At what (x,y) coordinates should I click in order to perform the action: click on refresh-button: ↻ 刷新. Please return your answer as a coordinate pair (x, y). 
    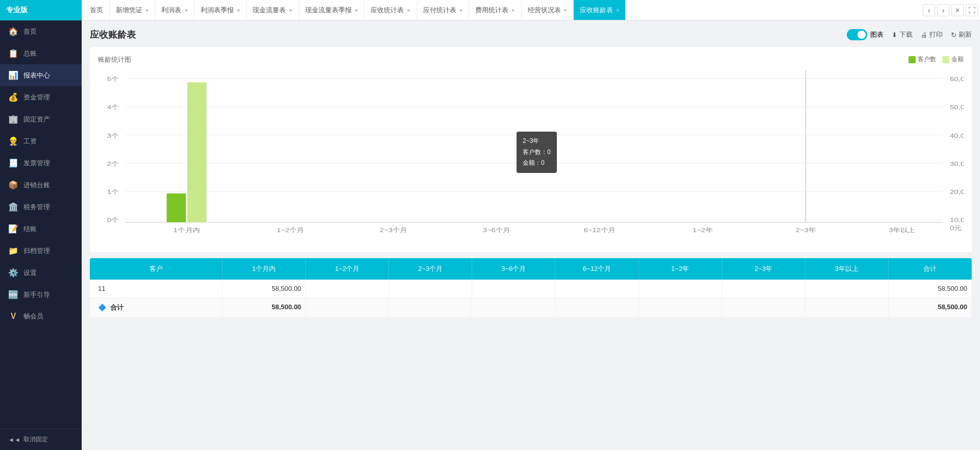
    Looking at the image, I should click on (962, 35).